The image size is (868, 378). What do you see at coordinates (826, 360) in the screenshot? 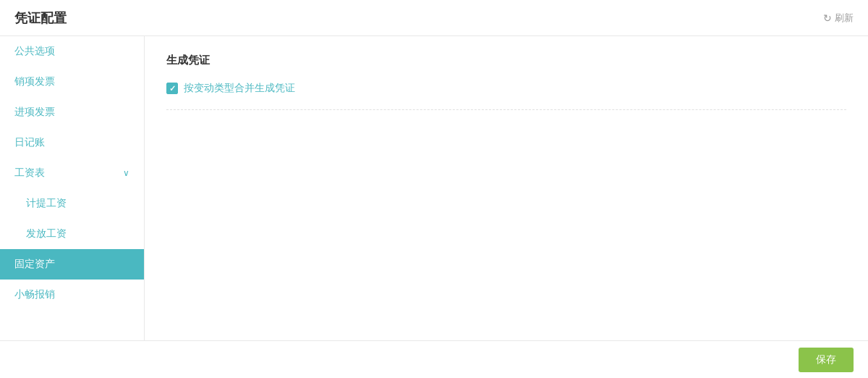
I see `save-button: 保存` at bounding box center [826, 360].